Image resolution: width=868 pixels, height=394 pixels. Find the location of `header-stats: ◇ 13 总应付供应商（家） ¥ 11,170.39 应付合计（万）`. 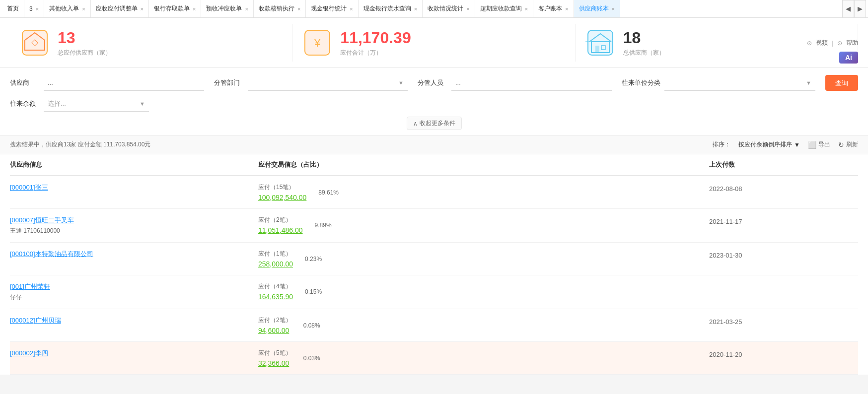

header-stats: ◇ 13 总应付供应商（家） ¥ 11,170.39 应付合计（万） is located at coordinates (434, 43).